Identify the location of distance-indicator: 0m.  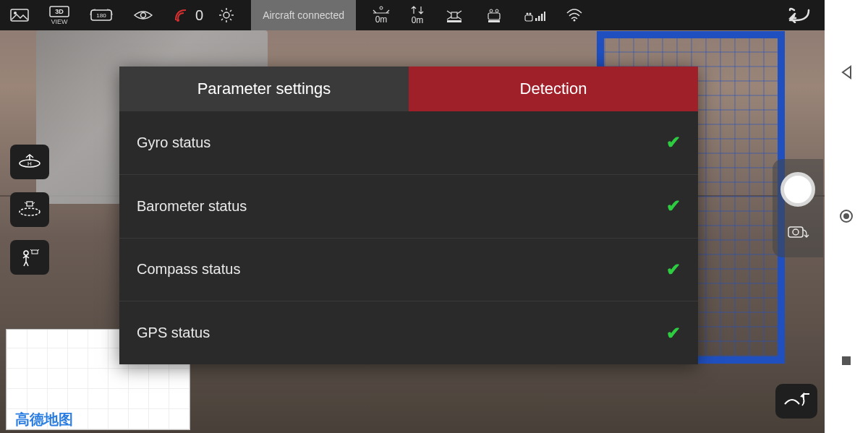
(381, 15).